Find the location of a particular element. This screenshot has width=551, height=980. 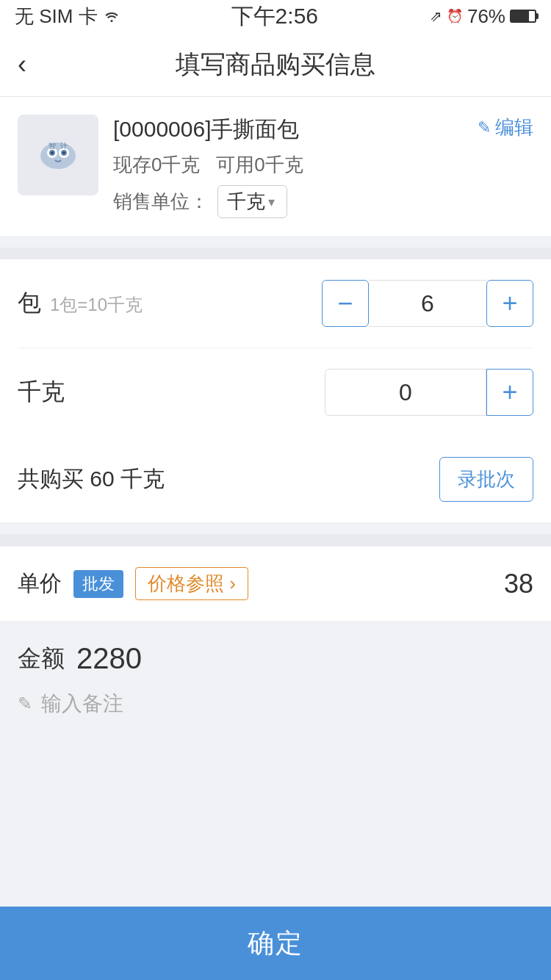

price-tag: 批发 is located at coordinates (98, 584).